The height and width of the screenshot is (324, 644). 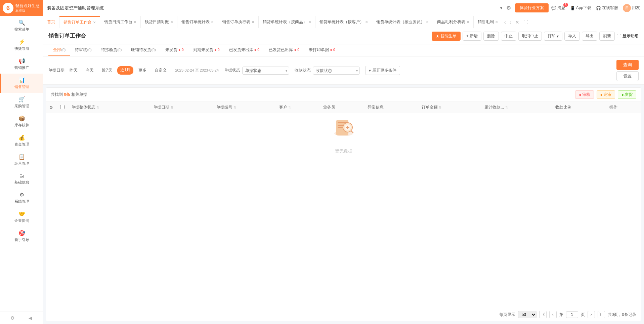 I want to click on btn-yesterday: 昨天, so click(x=74, y=71).